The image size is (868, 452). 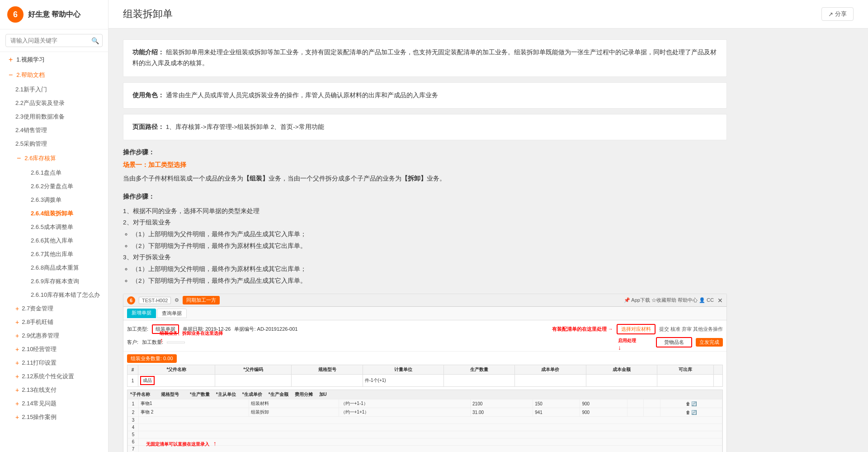 I want to click on nav-install: 2.2产品安装及登录, so click(x=61, y=103).